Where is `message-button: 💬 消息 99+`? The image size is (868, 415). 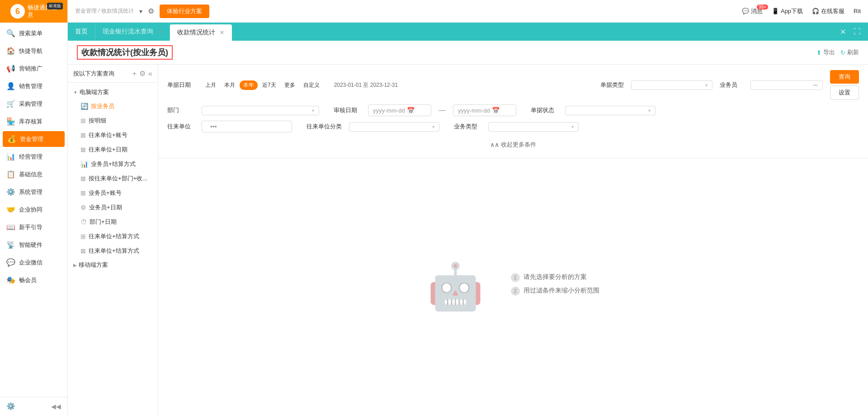
message-button: 💬 消息 99+ is located at coordinates (752, 11).